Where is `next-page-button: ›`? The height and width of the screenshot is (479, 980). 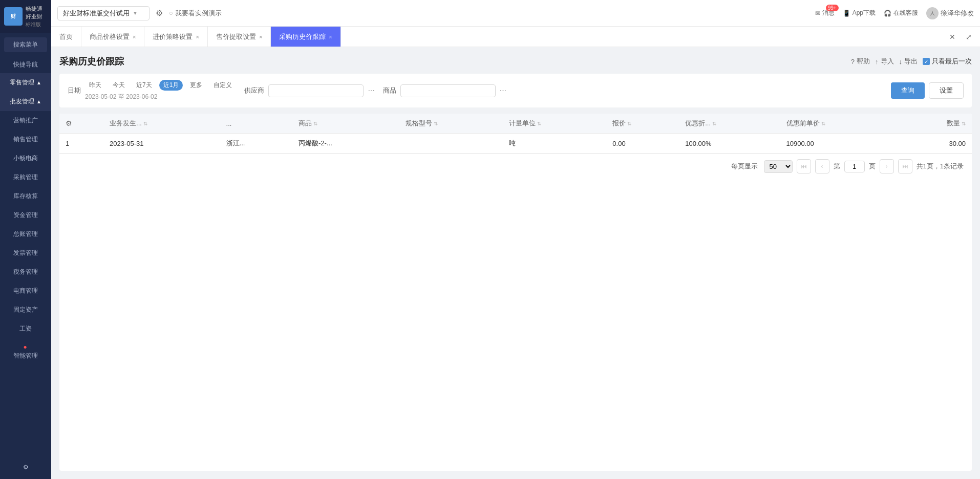 next-page-button: › is located at coordinates (887, 166).